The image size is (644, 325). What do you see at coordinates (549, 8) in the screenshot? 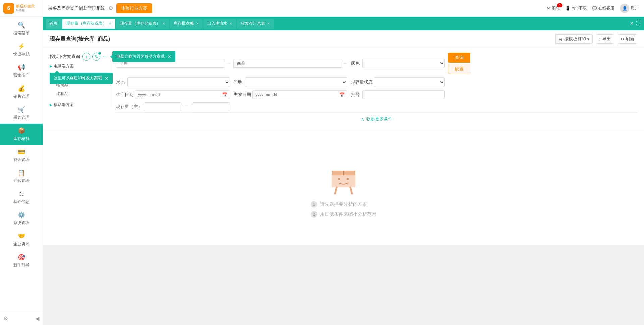
I see `message-icon: ✉` at bounding box center [549, 8].